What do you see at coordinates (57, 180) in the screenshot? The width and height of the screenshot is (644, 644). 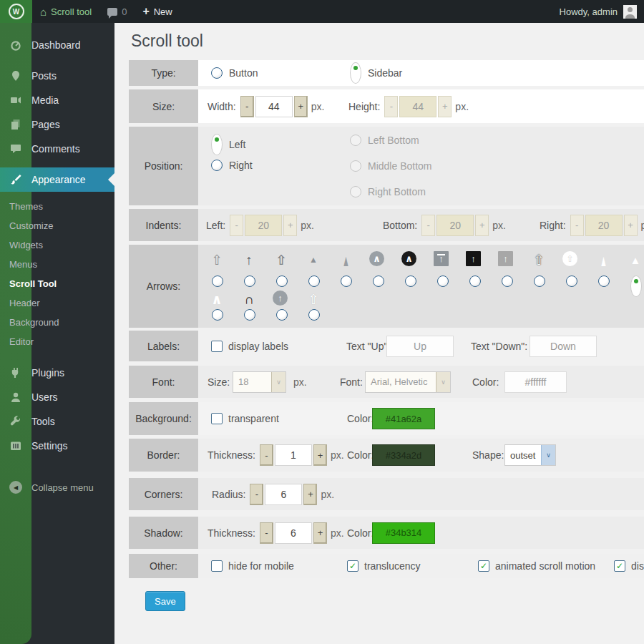 I see `sidebar-item-appearance: Appearance` at bounding box center [57, 180].